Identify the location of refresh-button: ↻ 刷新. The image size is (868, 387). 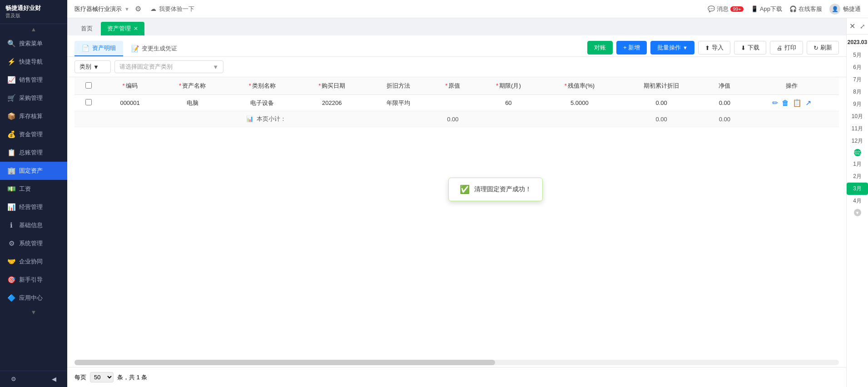
(823, 48).